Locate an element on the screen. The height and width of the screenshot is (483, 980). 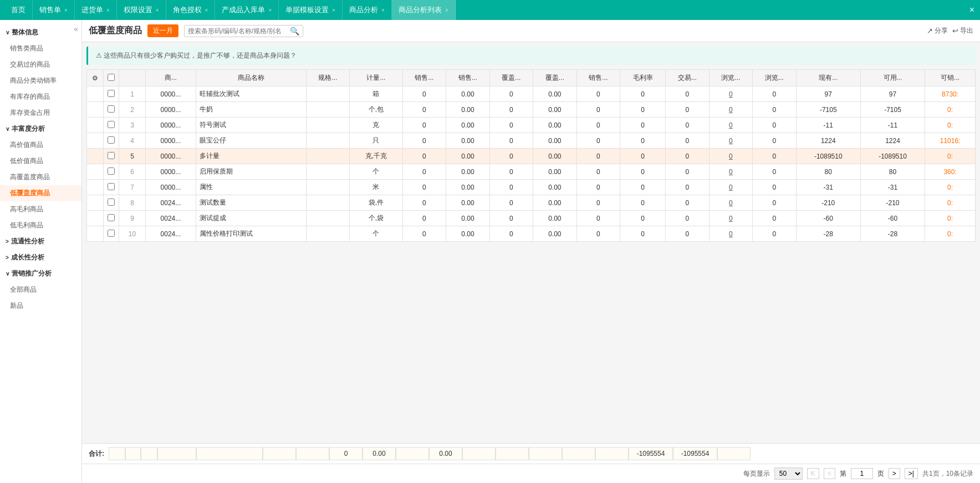
nav-tab-home: 首页 is located at coordinates (19, 10).